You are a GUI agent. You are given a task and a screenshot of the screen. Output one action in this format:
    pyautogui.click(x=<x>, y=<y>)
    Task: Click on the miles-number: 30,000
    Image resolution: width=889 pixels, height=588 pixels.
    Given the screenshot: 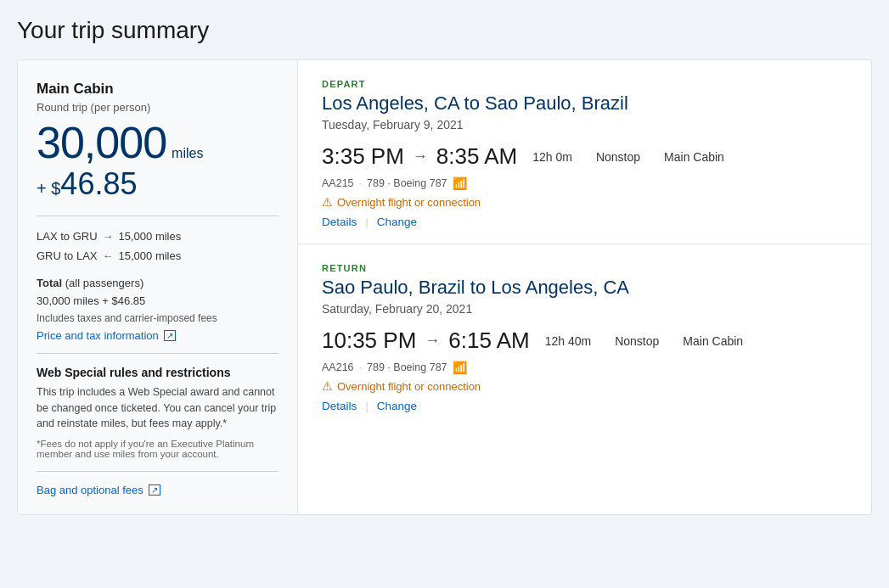 What is the action you would take?
    pyautogui.click(x=102, y=143)
    